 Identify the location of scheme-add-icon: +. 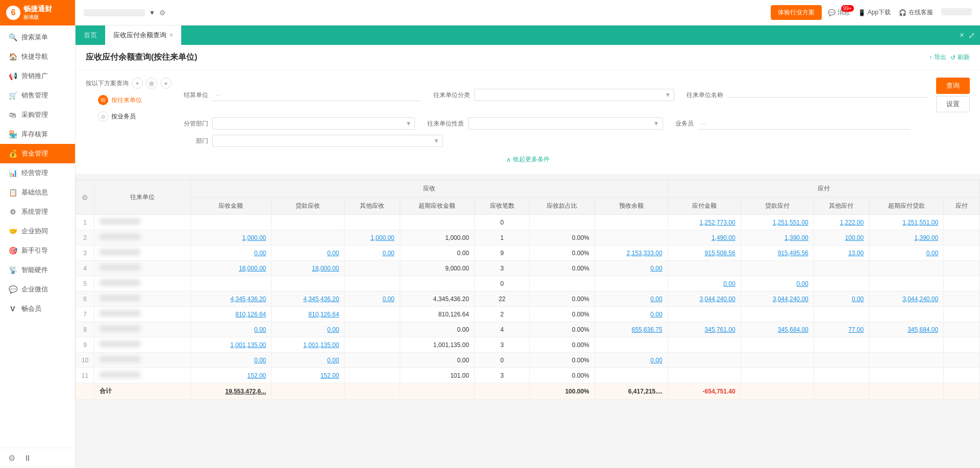
(137, 83).